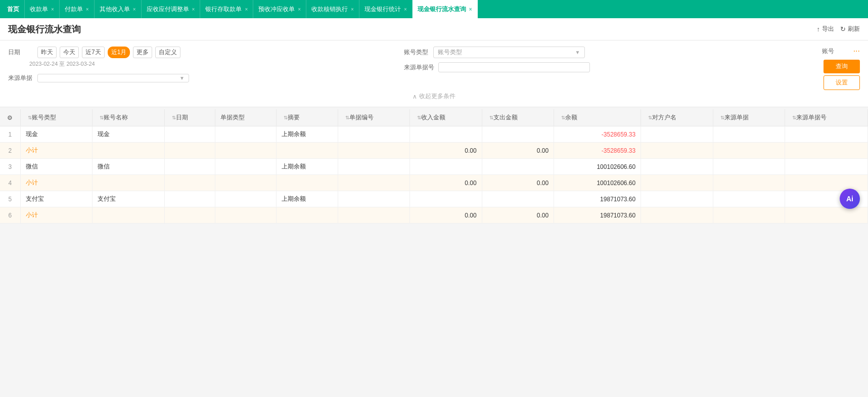 The height and width of the screenshot is (397, 868). Describe the element at coordinates (226, 9) in the screenshot. I see `nav-tab-bank-deposit: 银行存取款单 ×` at that location.